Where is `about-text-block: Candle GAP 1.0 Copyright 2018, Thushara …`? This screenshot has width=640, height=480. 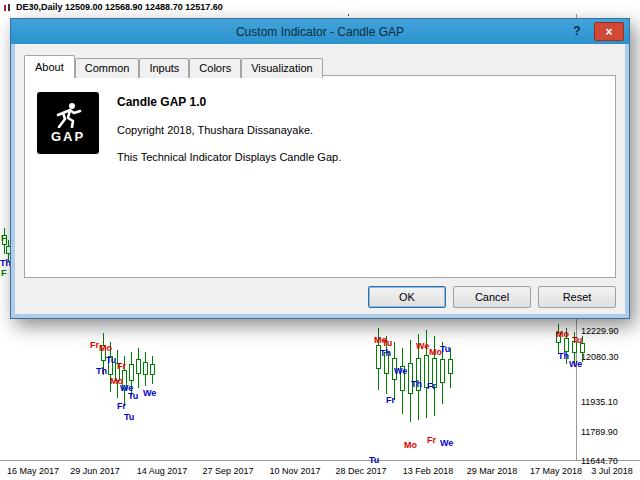 about-text-block: Candle GAP 1.0 Copyright 2018, Thushara … is located at coordinates (229, 128).